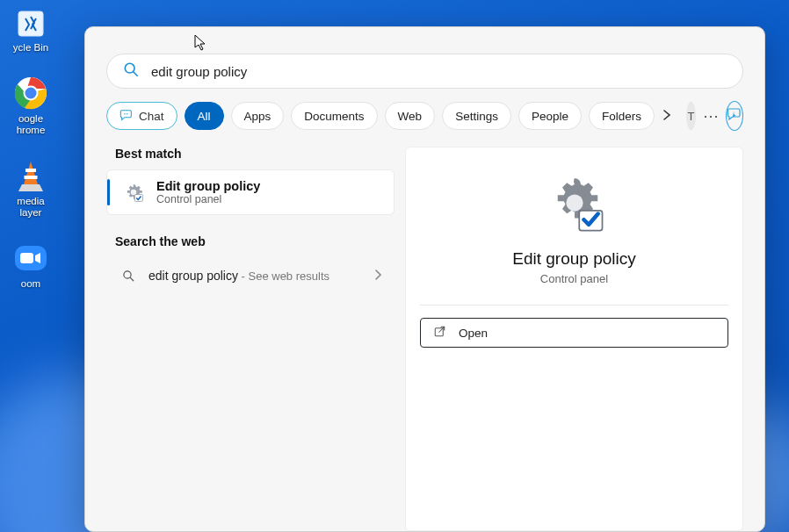  What do you see at coordinates (667, 116) in the screenshot?
I see `filters-scroll-right` at bounding box center [667, 116].